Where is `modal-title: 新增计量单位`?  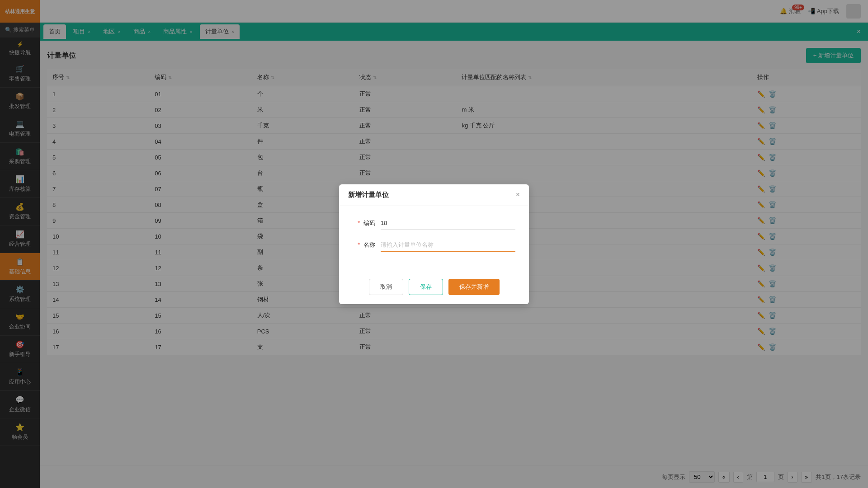 modal-title: 新增计量单位 is located at coordinates (368, 195).